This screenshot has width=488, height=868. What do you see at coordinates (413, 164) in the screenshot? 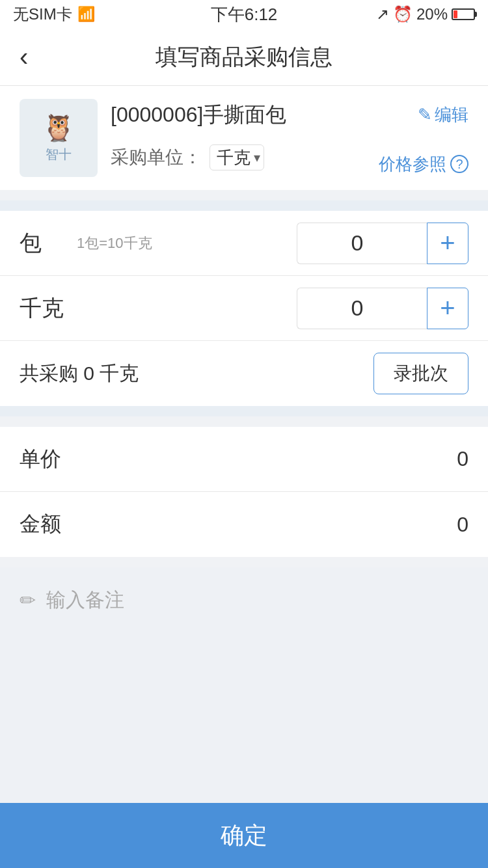
I see `price-ref-label: 价格参照` at bounding box center [413, 164].